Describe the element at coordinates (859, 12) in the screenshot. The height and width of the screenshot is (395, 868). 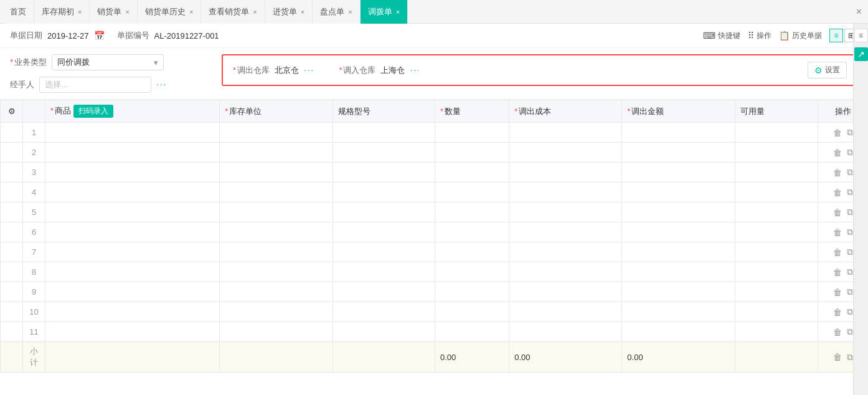
I see `window-close-button: ×` at that location.